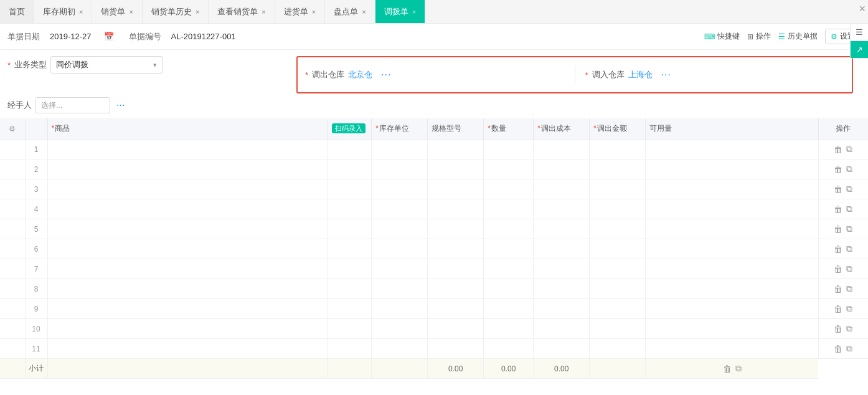 The width and height of the screenshot is (868, 395). I want to click on delete-icon-10: 🗑, so click(838, 329).